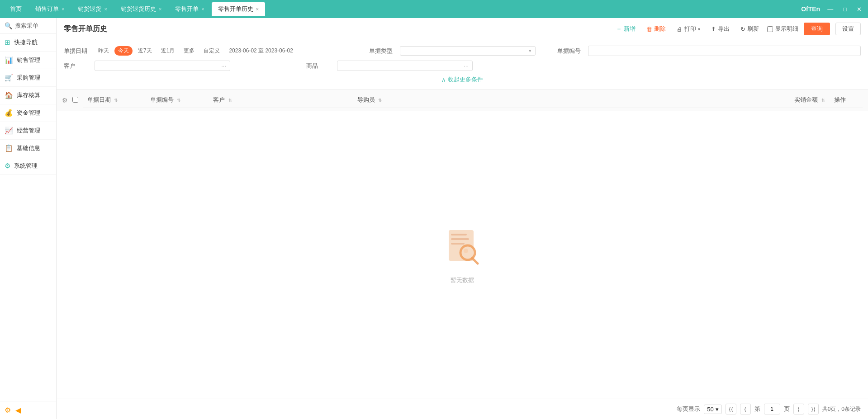 This screenshot has height=419, width=868. Describe the element at coordinates (26, 42) in the screenshot. I see `sidebar-item-quick-nav-label: 快捷导航` at that location.